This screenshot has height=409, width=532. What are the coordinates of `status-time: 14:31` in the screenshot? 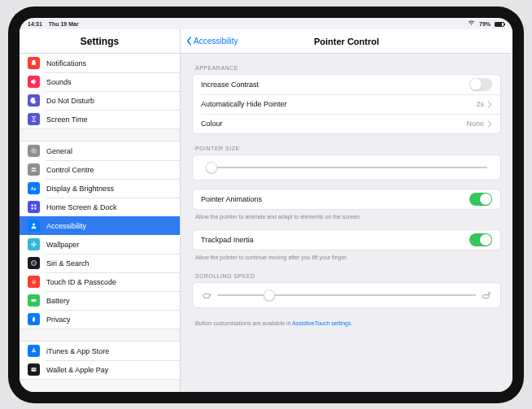 It's located at (35, 24).